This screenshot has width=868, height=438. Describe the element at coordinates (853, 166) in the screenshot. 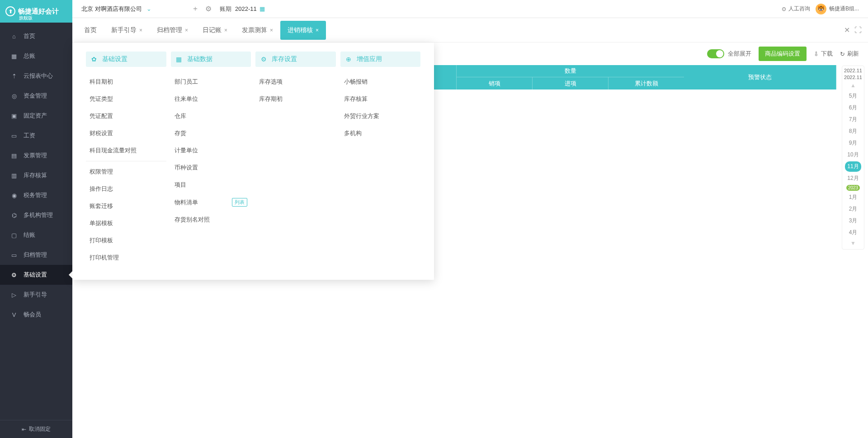

I see `month-11-active: 11月` at that location.